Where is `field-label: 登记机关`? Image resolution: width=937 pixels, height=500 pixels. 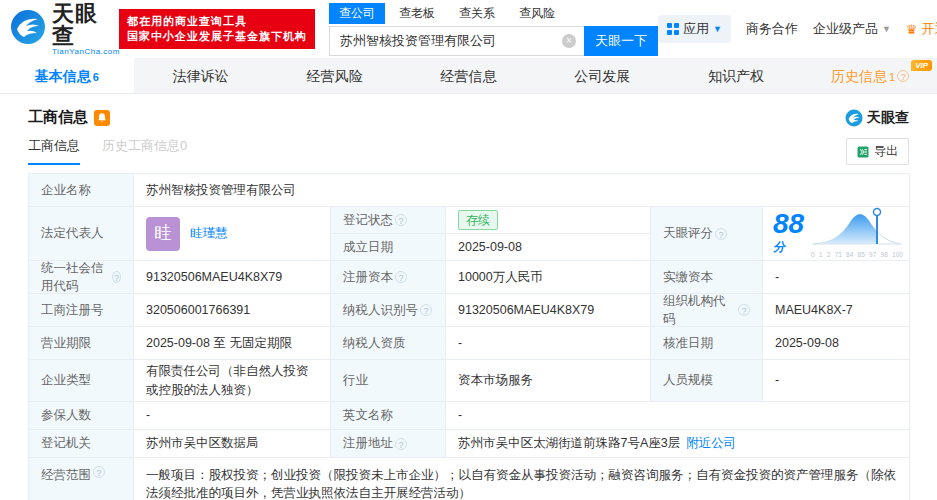 field-label: 登记机关 is located at coordinates (82, 444).